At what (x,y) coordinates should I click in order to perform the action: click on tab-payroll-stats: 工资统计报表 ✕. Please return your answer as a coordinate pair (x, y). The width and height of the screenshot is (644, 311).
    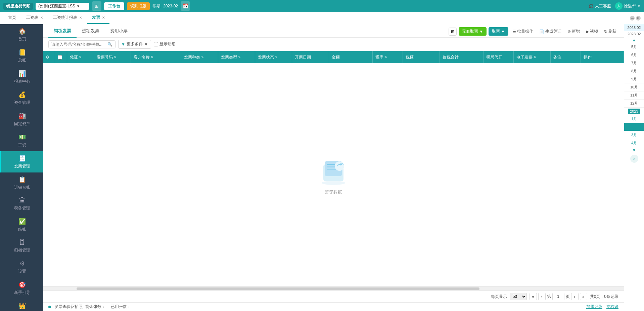
    Looking at the image, I should click on (67, 18).